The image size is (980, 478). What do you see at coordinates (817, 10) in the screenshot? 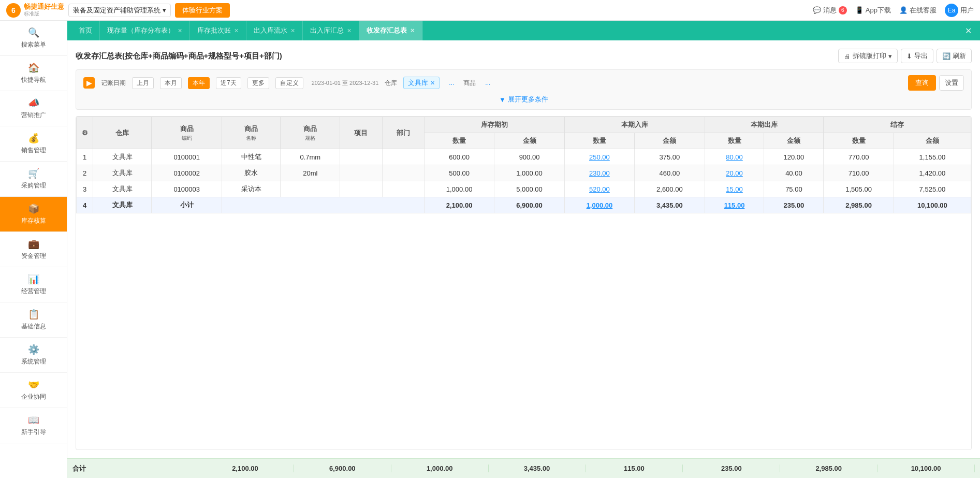
I see `message-icon: 💬` at bounding box center [817, 10].